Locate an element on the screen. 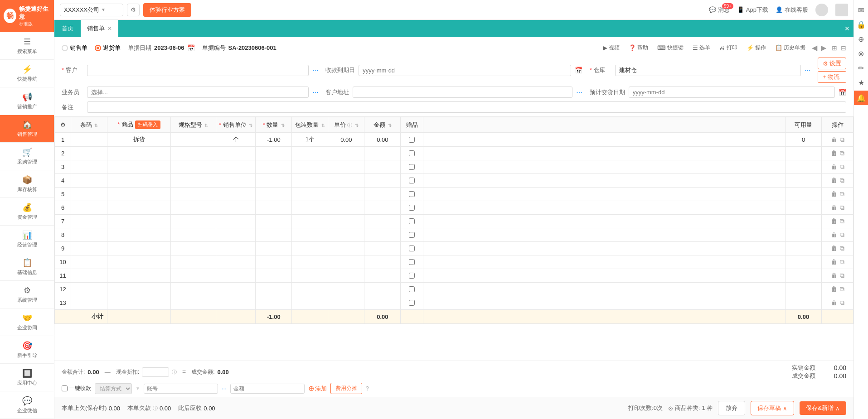  close-all-tabs-icon: ✕ is located at coordinates (847, 29).